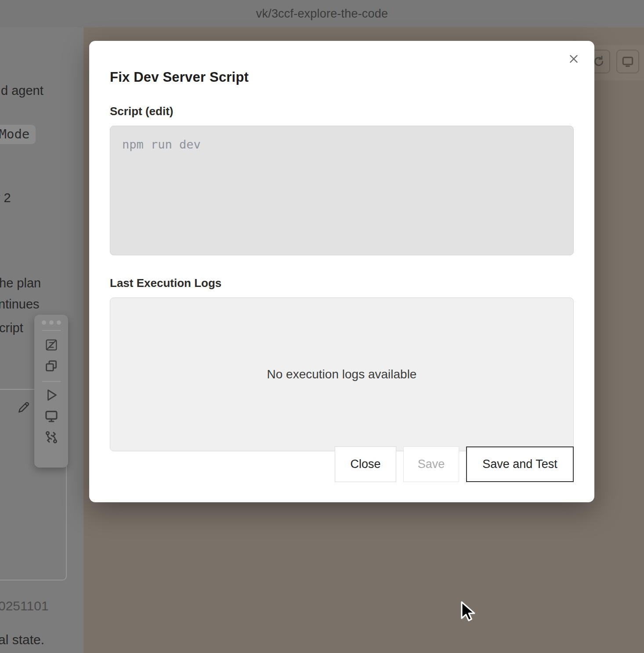  I want to click on close-button: Close, so click(365, 464).